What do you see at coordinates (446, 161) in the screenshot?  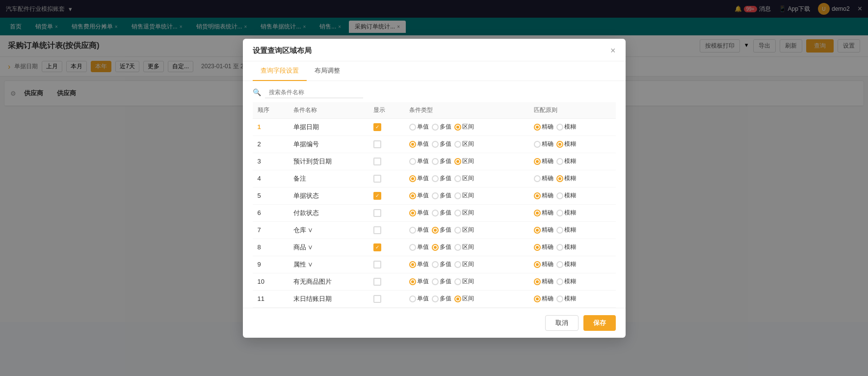 I see `radio-label: 多值` at bounding box center [446, 161].